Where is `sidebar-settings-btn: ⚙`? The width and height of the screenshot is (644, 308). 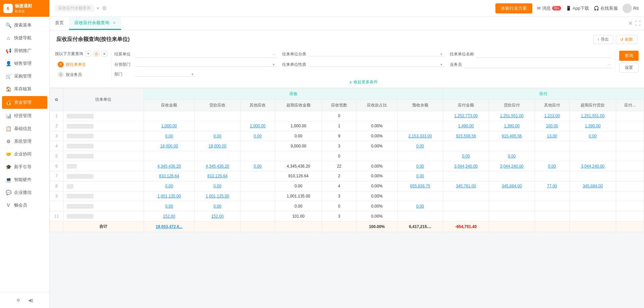
sidebar-settings-btn: ⚙ is located at coordinates (18, 300).